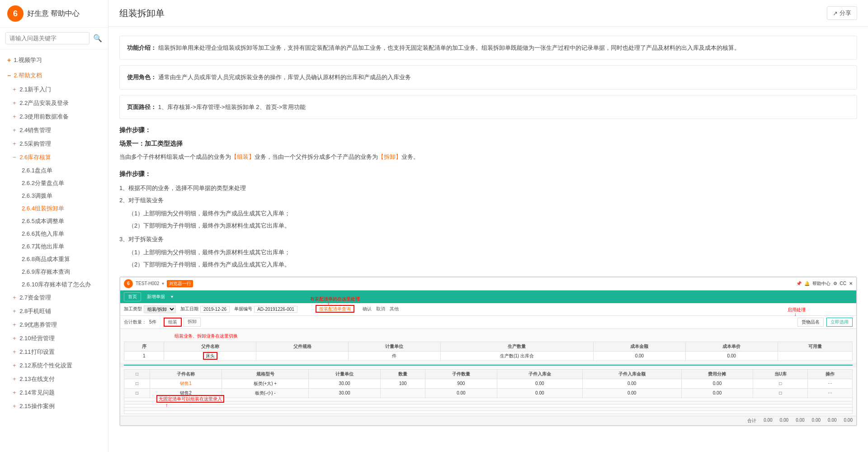  Describe the element at coordinates (210, 356) in the screenshot. I see `goods-name-1: 床头` at that location.